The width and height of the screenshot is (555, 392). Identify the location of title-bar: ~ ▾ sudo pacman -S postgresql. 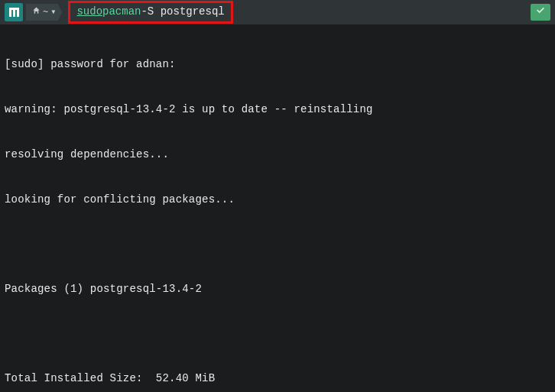
(278, 12).